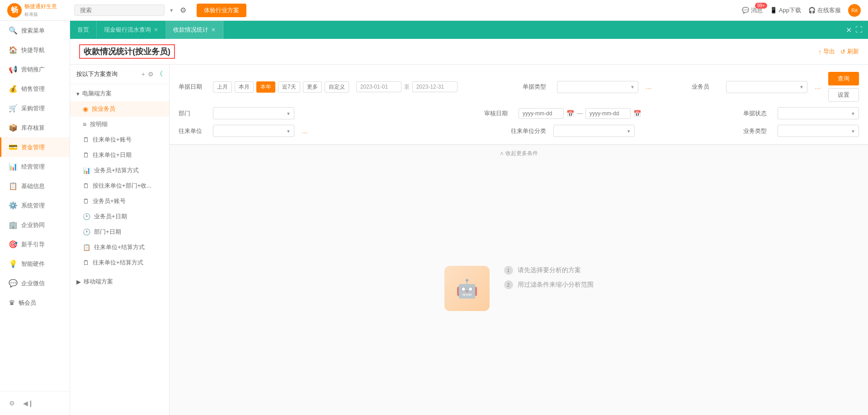 This screenshot has height=415, width=868. I want to click on trial-button: 体验行业方案, so click(222, 10).